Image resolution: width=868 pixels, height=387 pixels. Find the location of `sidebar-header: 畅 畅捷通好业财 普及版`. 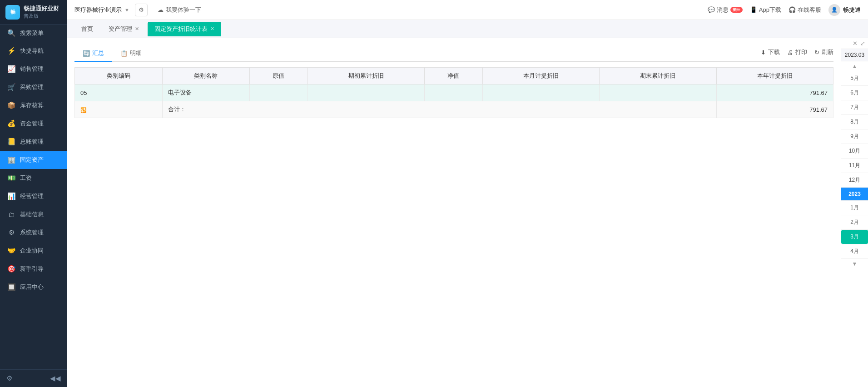

sidebar-header: 畅 畅捷通好业财 普及版 is located at coordinates (34, 12).